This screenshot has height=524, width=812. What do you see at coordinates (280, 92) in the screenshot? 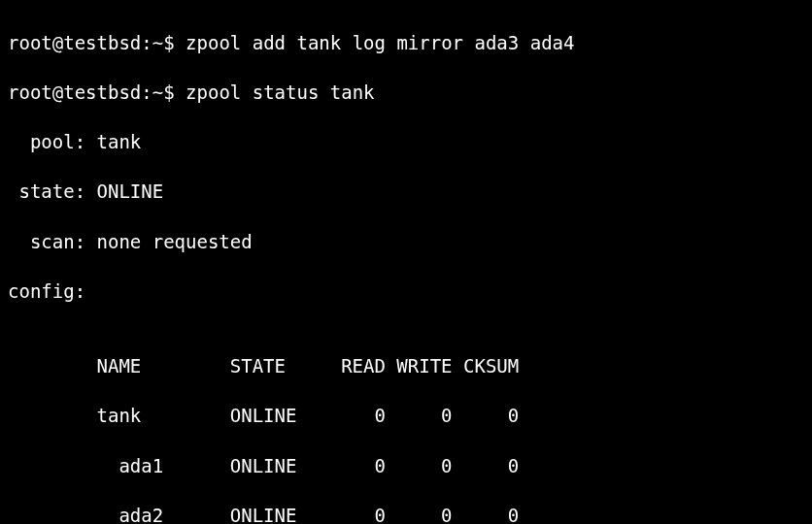
I see `command-2: zpool status tank` at bounding box center [280, 92].